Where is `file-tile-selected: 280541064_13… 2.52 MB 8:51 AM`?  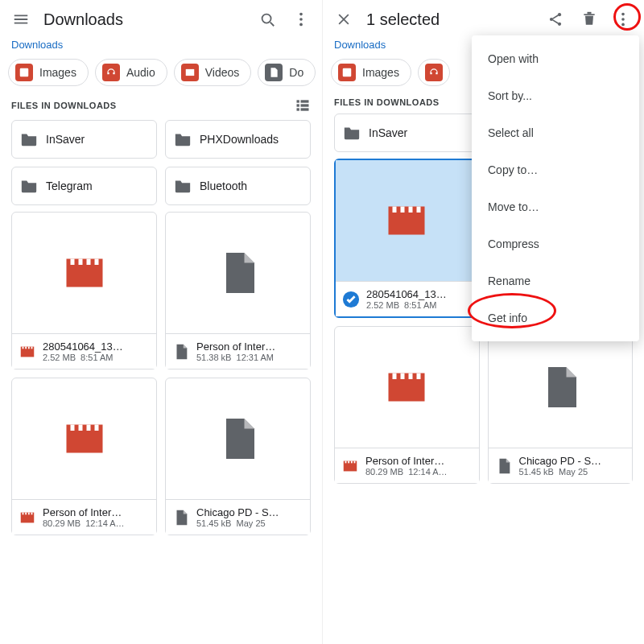
file-tile-selected: 280541064_13… 2.52 MB 8:51 AM is located at coordinates (407, 238).